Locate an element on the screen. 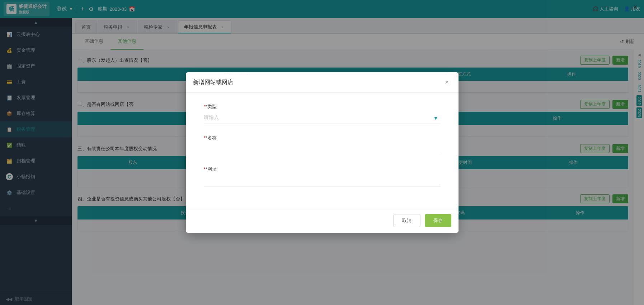 The width and height of the screenshot is (644, 305). url-label: **网址 is located at coordinates (322, 169).